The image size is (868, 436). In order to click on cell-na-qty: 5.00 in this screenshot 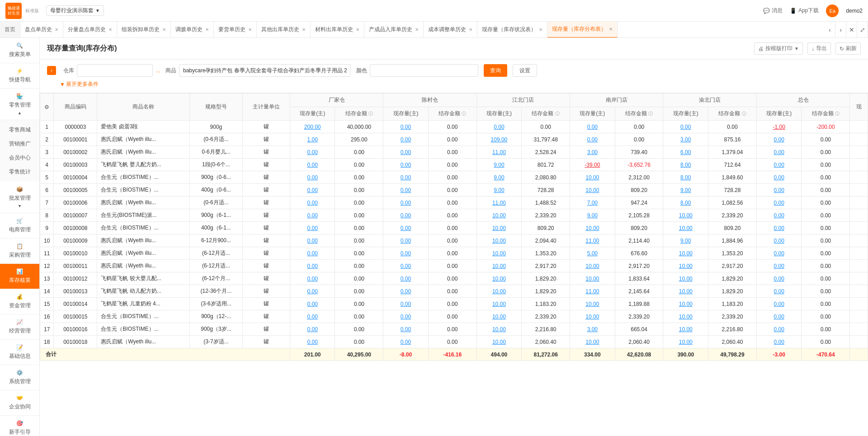, I will do `click(593, 253)`.